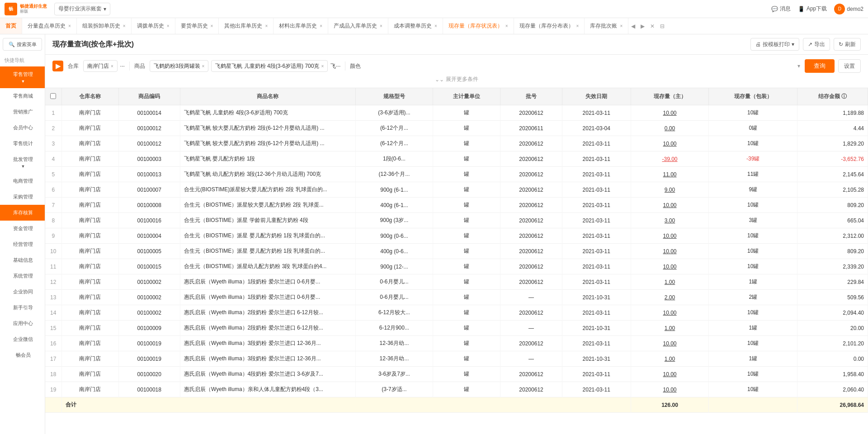  What do you see at coordinates (662, 26) in the screenshot?
I see `tabs-menu: ⊟` at bounding box center [662, 26].